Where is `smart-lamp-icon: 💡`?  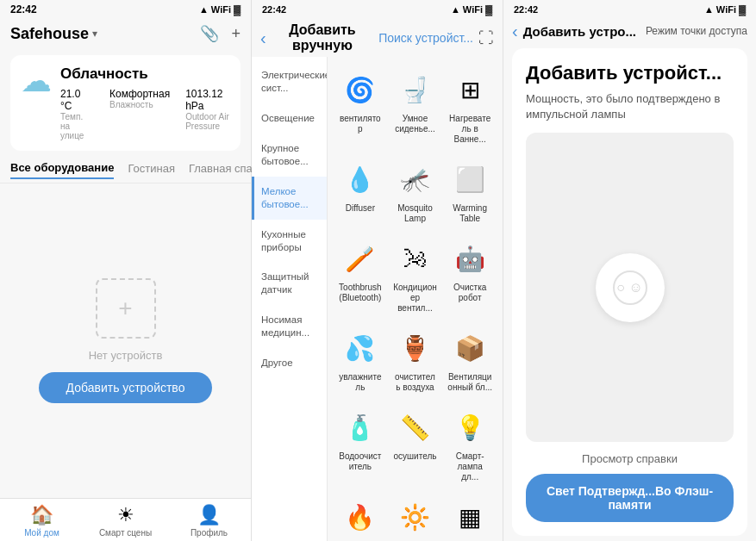 smart-lamp-icon: 💡 is located at coordinates (470, 427).